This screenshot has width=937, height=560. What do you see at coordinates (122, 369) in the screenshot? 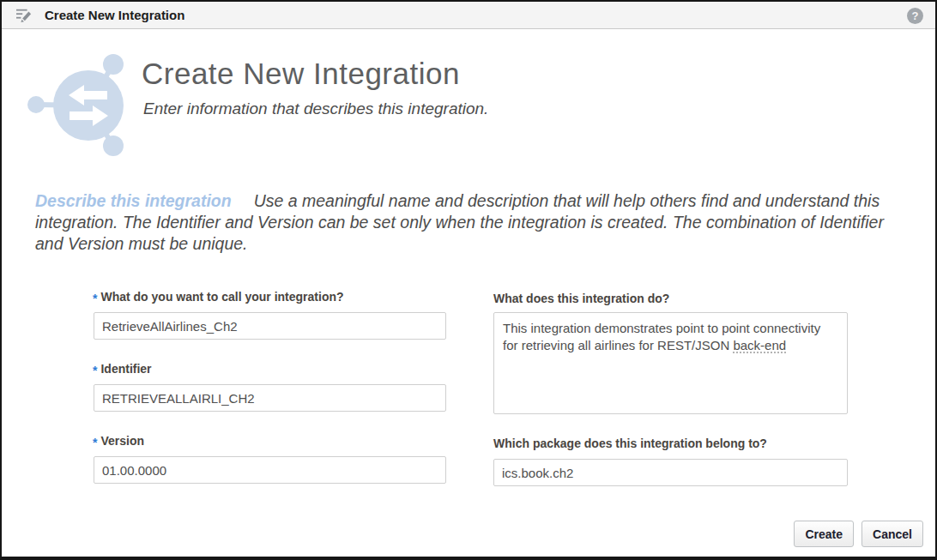
I see `identifier-label: *Identifier` at bounding box center [122, 369].